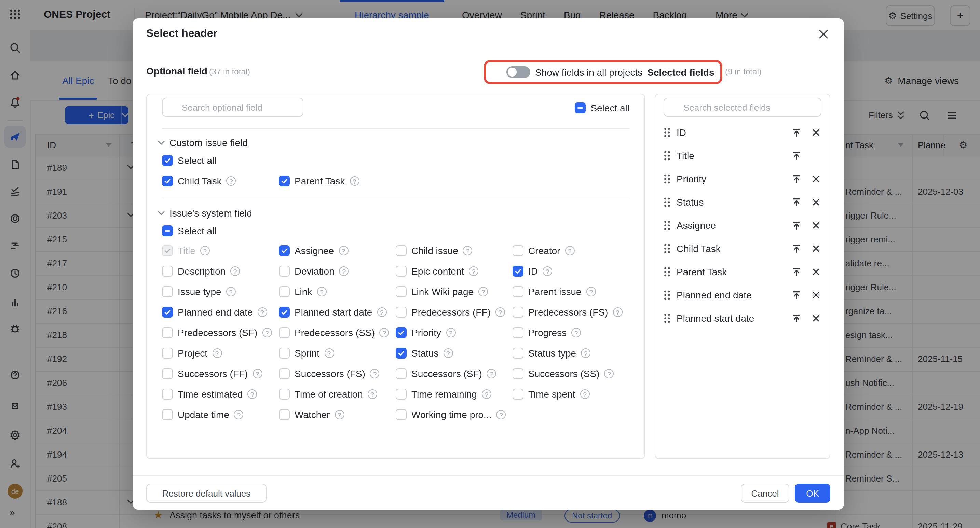 This screenshot has height=528, width=980. What do you see at coordinates (221, 374) in the screenshot?
I see `optional-field-item: Successors (FF) ?` at bounding box center [221, 374].